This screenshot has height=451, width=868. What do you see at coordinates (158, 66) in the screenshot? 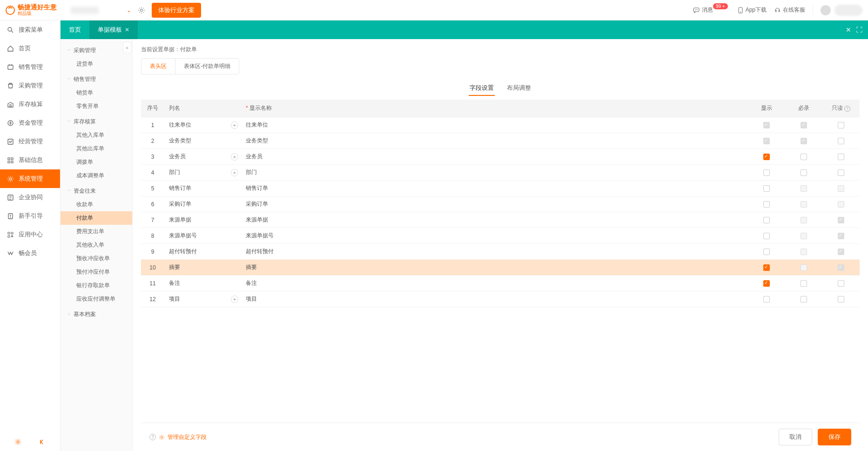
I see `sub-tab: 表头区` at bounding box center [158, 66].